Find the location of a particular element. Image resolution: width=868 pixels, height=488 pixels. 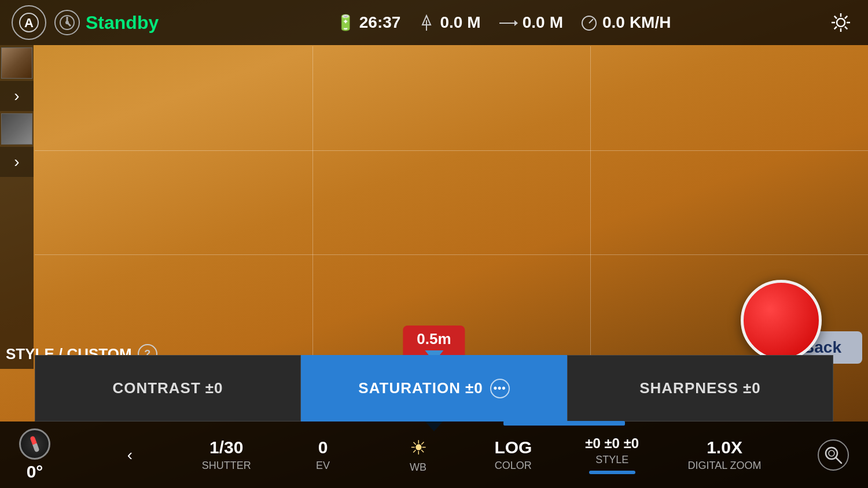

signal-icon is located at coordinates (67, 23).